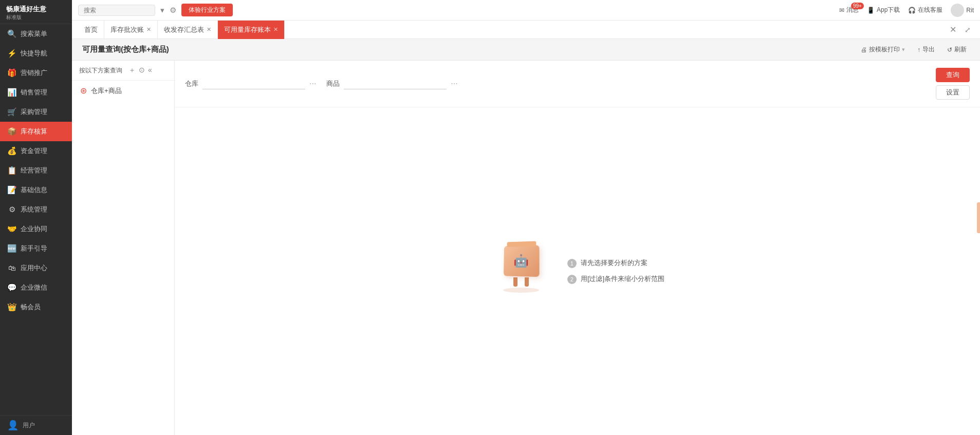 This screenshot has width=980, height=435. Describe the element at coordinates (526, 30) in the screenshot. I see `tabs-bar: 首页库存批次账✕收发存汇总表✕可用量库存账本✕ ✕ ⤢` at that location.